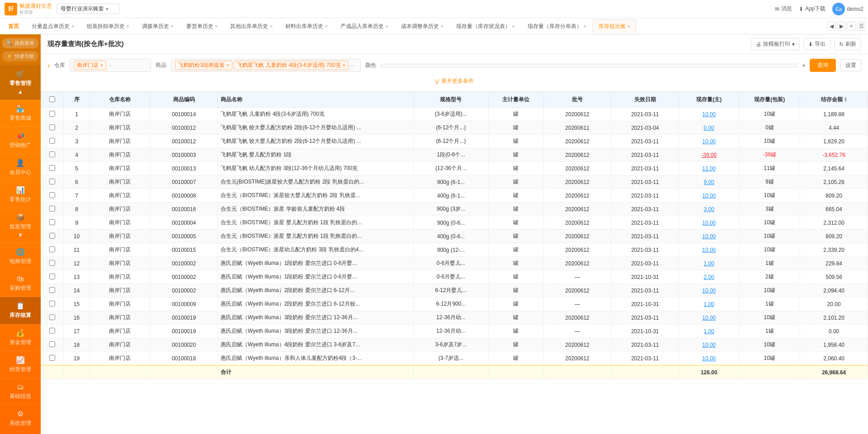  I want to click on row-qty: 9.00, so click(709, 182).